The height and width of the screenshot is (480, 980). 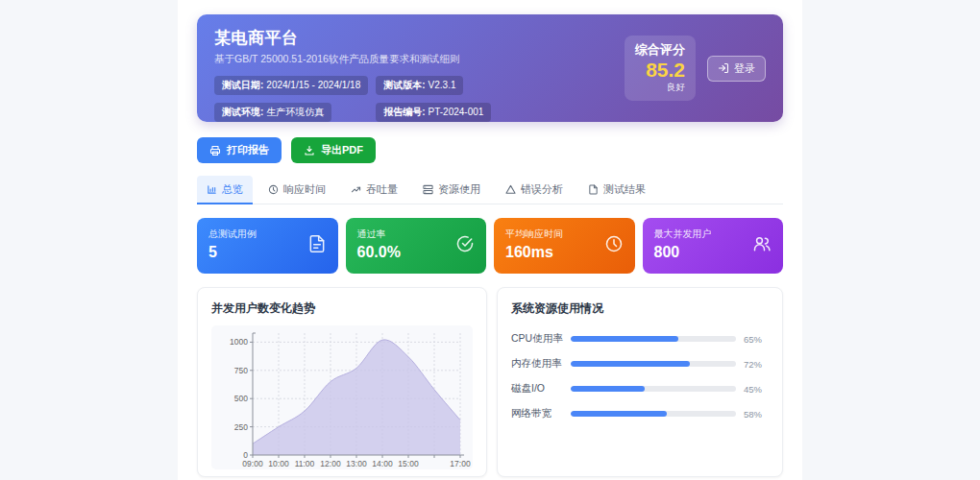 I want to click on document-icon, so click(x=317, y=246).